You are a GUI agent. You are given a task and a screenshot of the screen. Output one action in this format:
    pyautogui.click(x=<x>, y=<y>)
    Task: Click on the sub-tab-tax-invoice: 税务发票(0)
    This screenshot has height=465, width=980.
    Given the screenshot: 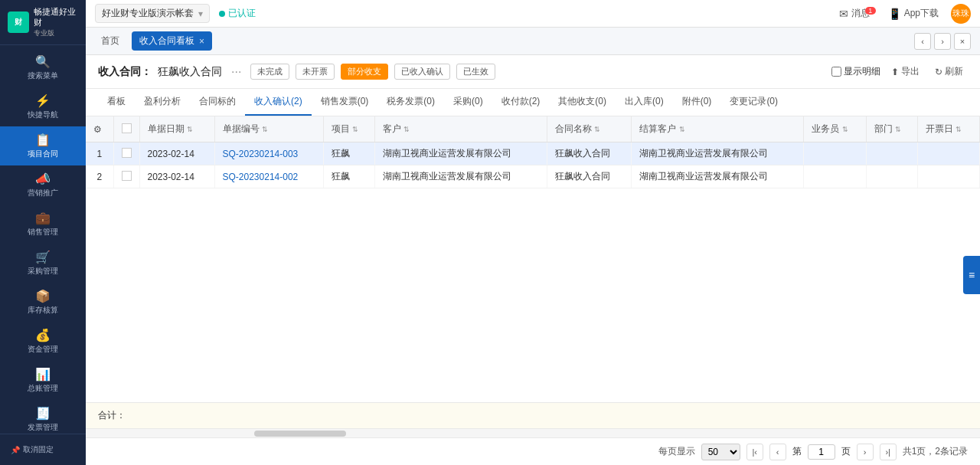 What is the action you would take?
    pyautogui.click(x=410, y=103)
    